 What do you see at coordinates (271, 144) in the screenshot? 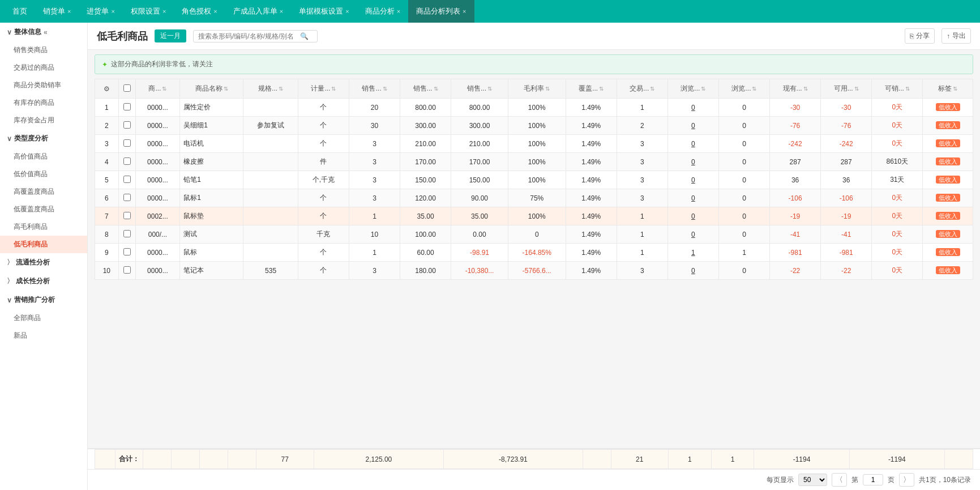
I see `row-spec` at bounding box center [271, 144].